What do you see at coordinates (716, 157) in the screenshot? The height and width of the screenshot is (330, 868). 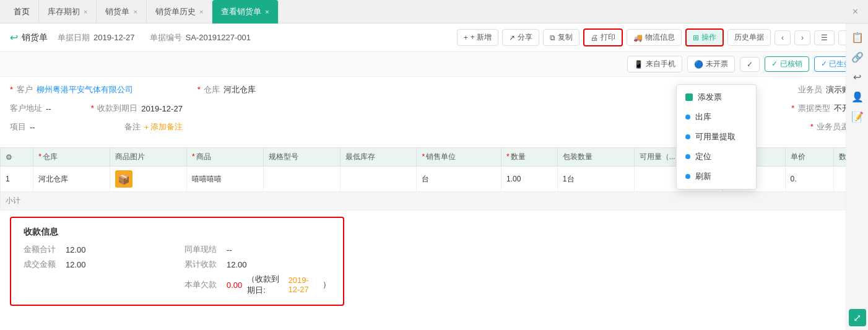 I see `dropdown-locate: 定位` at bounding box center [716, 157].